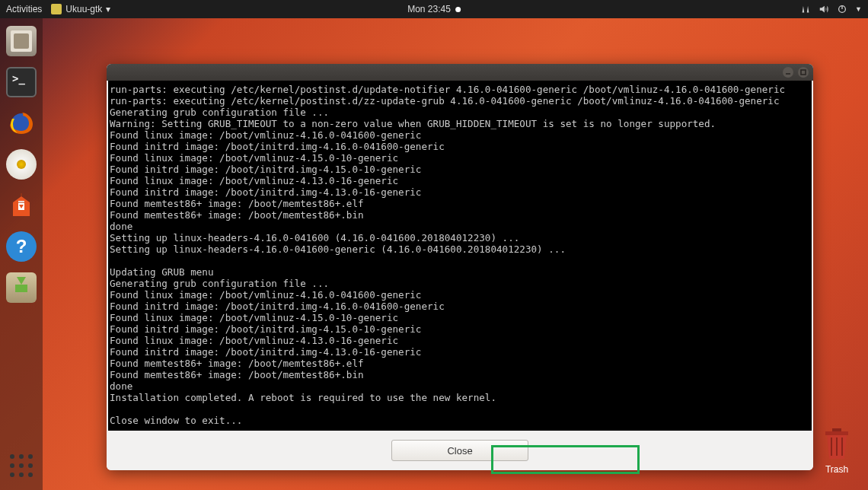 The height and width of the screenshot is (490, 868). Describe the element at coordinates (837, 469) in the screenshot. I see `trash-label: Trash` at that location.